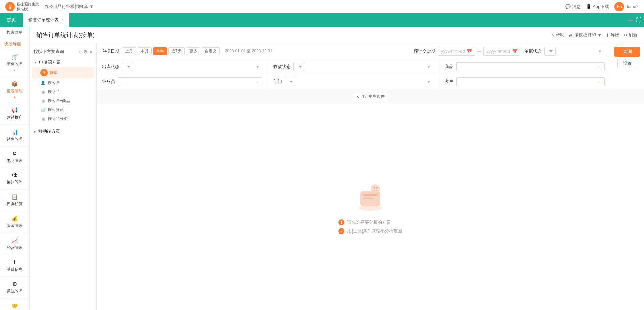  I want to click on date-btn-more: 更多, so click(193, 51).